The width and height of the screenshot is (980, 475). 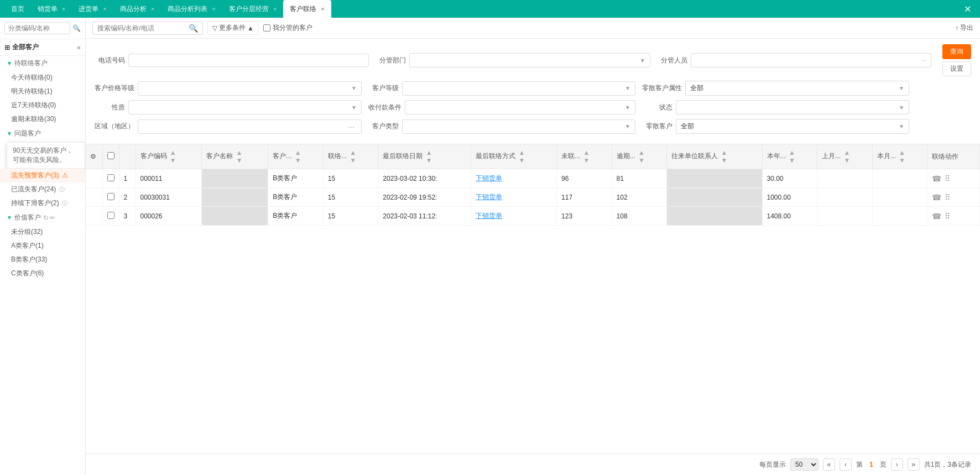 What do you see at coordinates (250, 127) in the screenshot?
I see `filter-region-select: ···` at bounding box center [250, 127].